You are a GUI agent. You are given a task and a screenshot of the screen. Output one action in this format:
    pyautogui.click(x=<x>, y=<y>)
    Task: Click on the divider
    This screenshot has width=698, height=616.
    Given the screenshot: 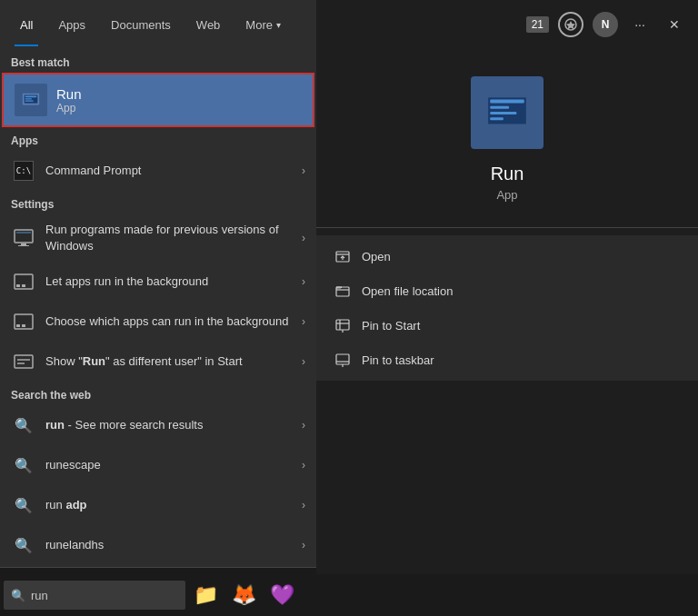 What is the action you would take?
    pyautogui.click(x=507, y=227)
    